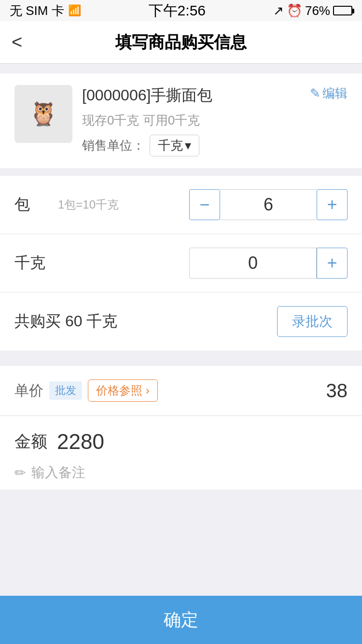 The image size is (362, 644). I want to click on price-label-text: 单价, so click(29, 391).